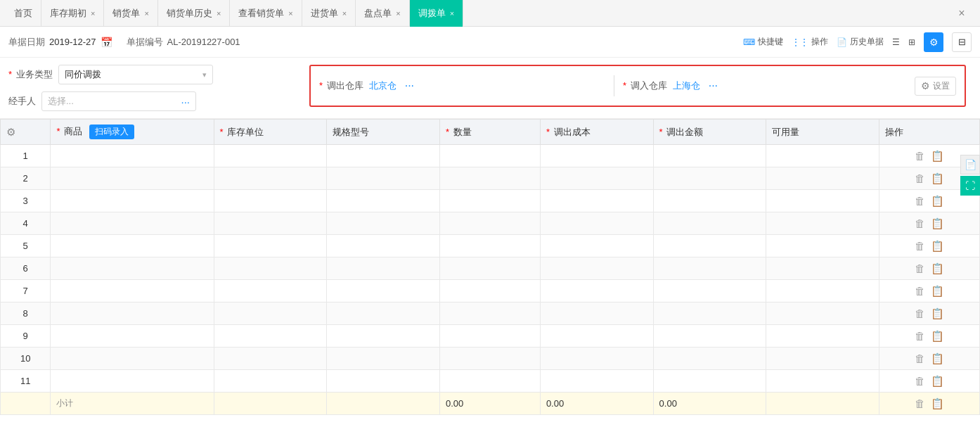 The height and width of the screenshot is (446, 980). Describe the element at coordinates (938, 156) in the screenshot. I see `copy-icon-1: 📋` at that location.